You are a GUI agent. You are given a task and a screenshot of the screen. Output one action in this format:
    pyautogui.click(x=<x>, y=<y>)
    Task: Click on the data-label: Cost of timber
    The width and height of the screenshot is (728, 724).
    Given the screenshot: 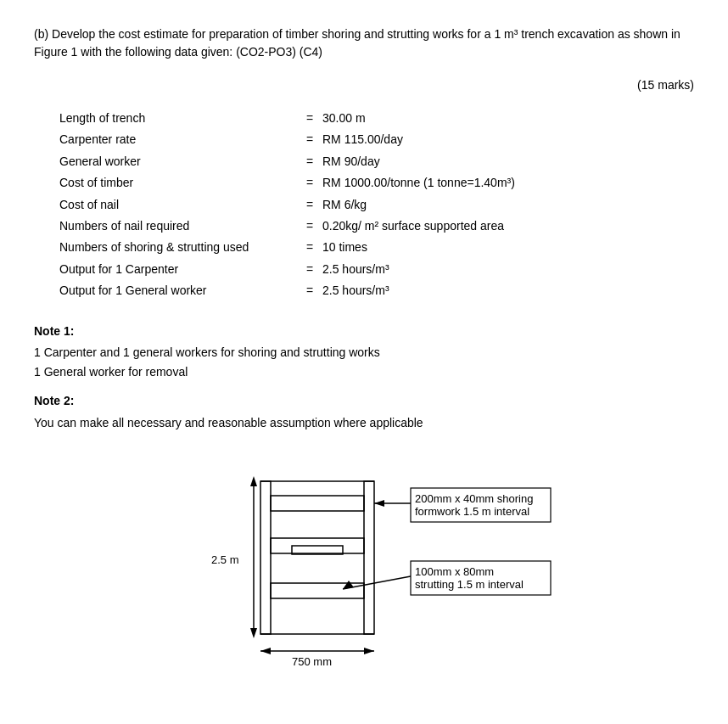 What is the action you would take?
    pyautogui.click(x=178, y=182)
    